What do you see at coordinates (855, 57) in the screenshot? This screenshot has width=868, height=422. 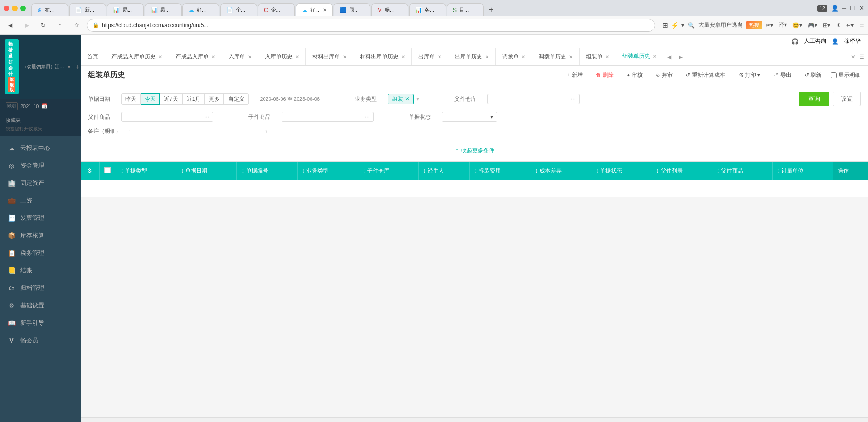 I see `close-all-tabs: ✕` at bounding box center [855, 57].